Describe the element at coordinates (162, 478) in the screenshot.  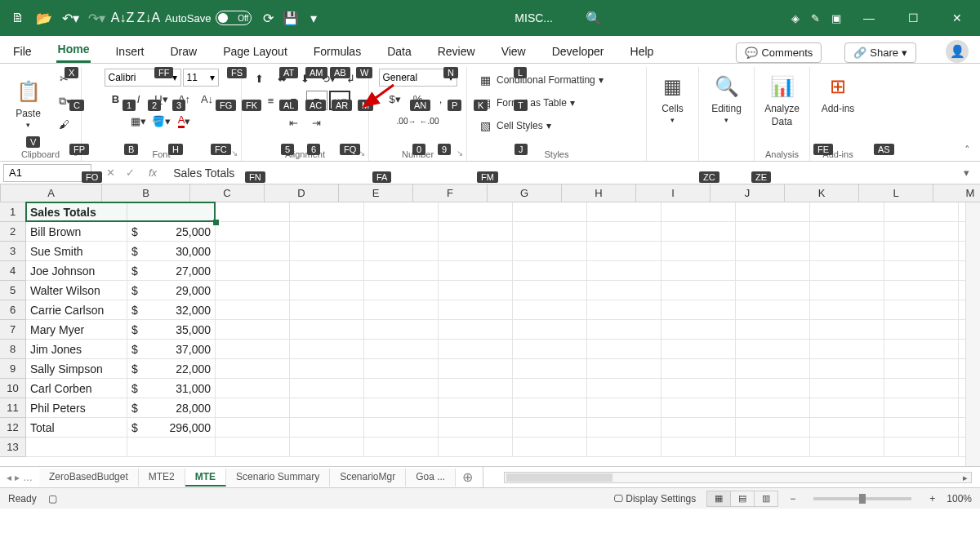
I see `sheet-tab-MTE2: MTE2` at that location.